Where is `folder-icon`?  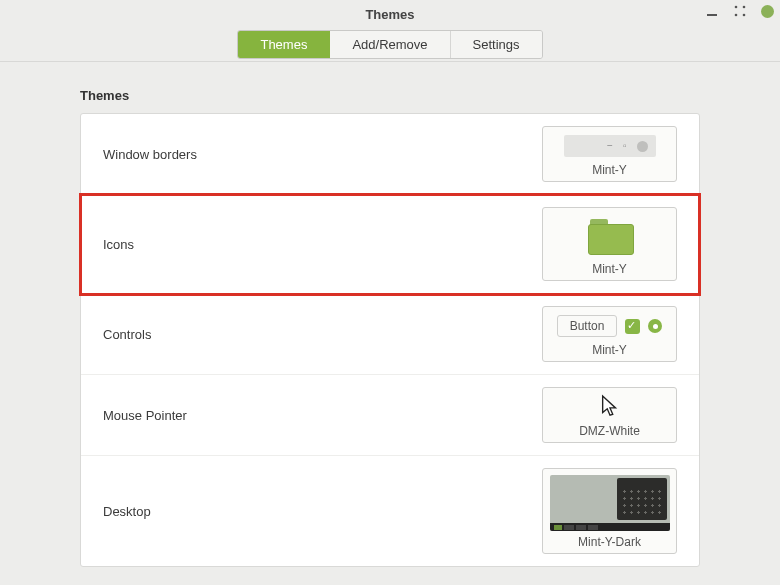 folder-icon is located at coordinates (610, 236).